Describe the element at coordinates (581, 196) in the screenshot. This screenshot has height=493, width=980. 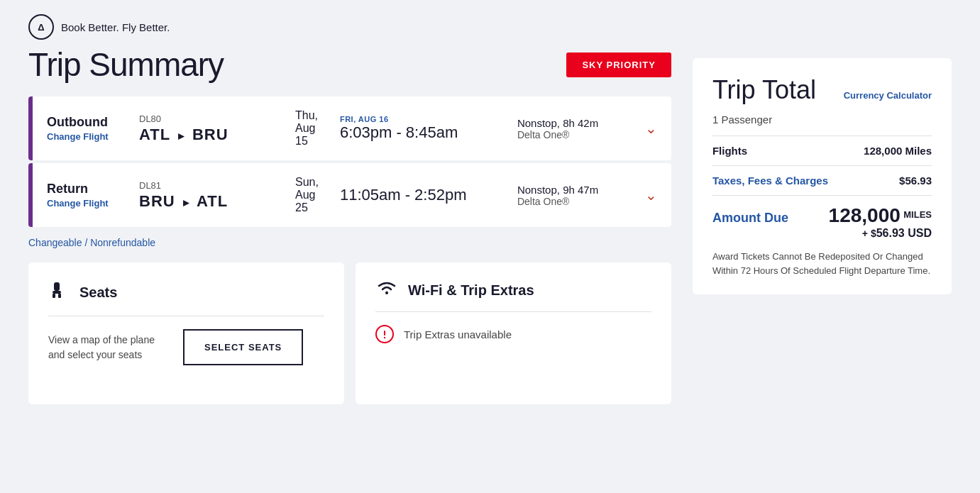
I see `return-nonstop-col: Nonstop, 9h 47m Delta One®` at that location.